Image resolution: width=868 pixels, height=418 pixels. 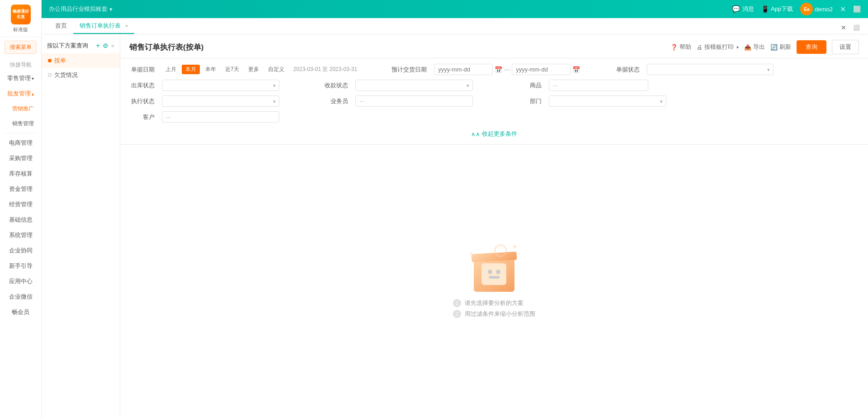 What do you see at coordinates (21, 281) in the screenshot?
I see `sidebar-item-app-center: 应用中心` at bounding box center [21, 281].